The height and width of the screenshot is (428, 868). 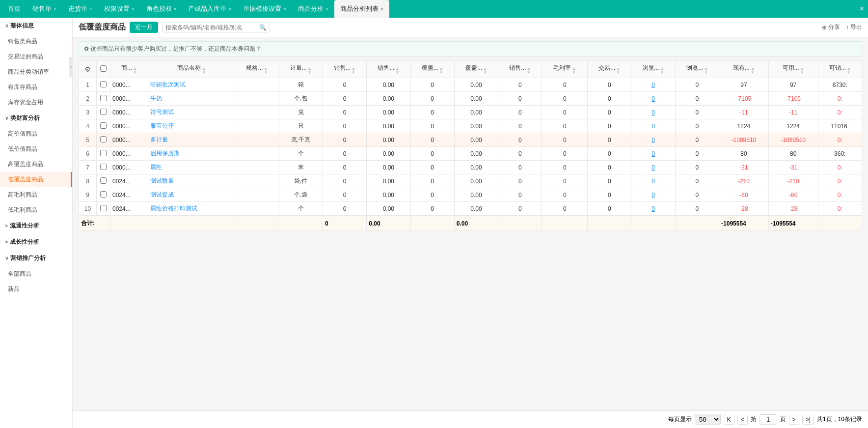 I want to click on export-button: ↑ 导出, so click(x=854, y=28).